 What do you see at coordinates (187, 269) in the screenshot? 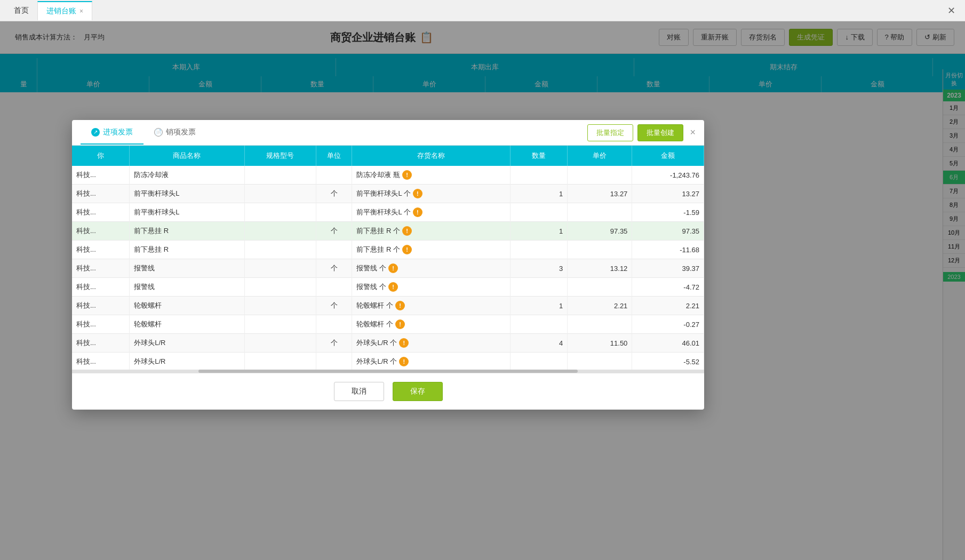
I see `cell-product-name: 报警线` at bounding box center [187, 269].